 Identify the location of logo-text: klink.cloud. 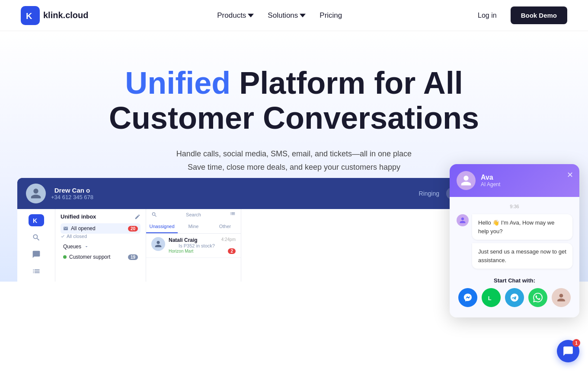
(66, 16).